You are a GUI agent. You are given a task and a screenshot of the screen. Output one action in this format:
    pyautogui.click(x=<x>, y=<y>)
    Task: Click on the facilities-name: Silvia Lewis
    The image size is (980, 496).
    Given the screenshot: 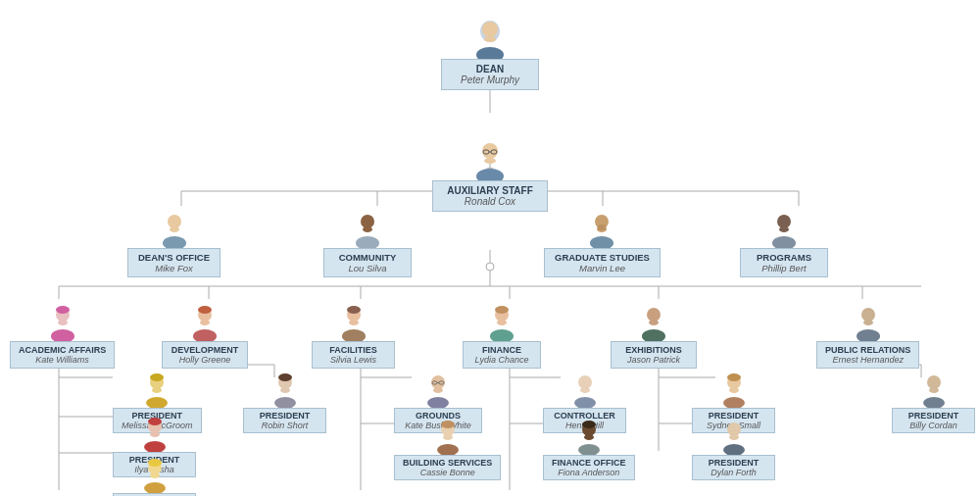 What is the action you would take?
    pyautogui.click(x=353, y=360)
    